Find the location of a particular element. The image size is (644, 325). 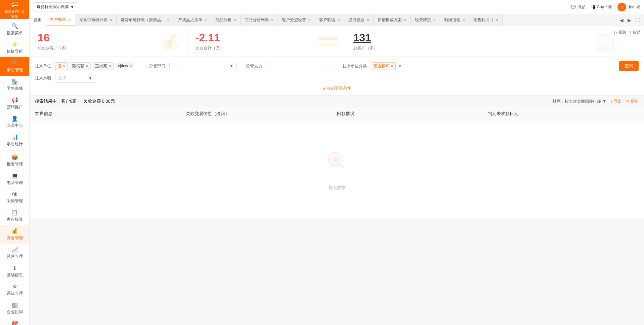

account-name: 母婴行业演示账套 is located at coordinates (53, 7).